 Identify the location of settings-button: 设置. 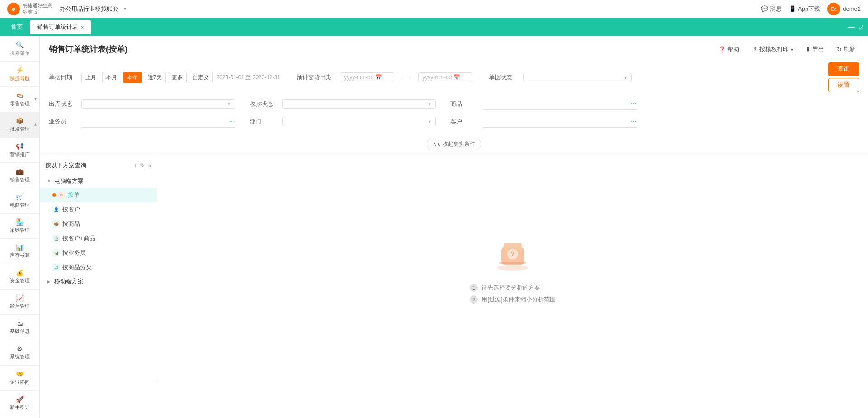
(844, 85).